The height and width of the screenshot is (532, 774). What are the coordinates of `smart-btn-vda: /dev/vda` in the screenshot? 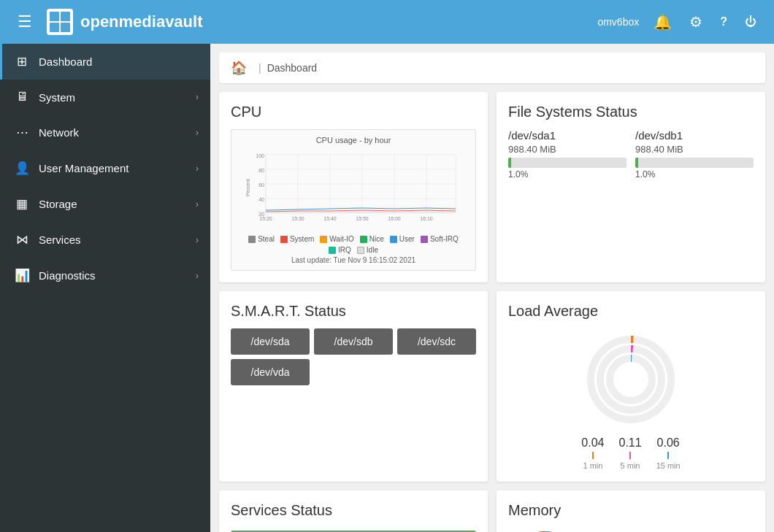 It's located at (270, 372).